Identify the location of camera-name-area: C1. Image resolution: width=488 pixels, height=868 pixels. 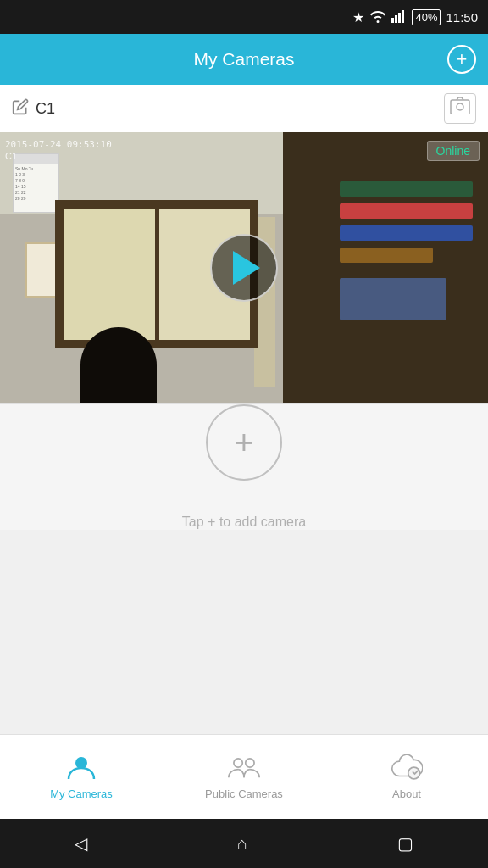
(34, 108).